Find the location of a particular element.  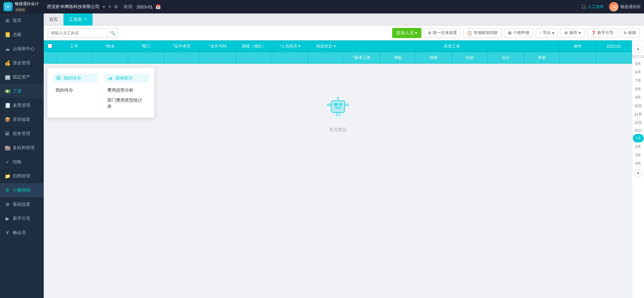

popup-pending-label: 我的待办 is located at coordinates (72, 78).